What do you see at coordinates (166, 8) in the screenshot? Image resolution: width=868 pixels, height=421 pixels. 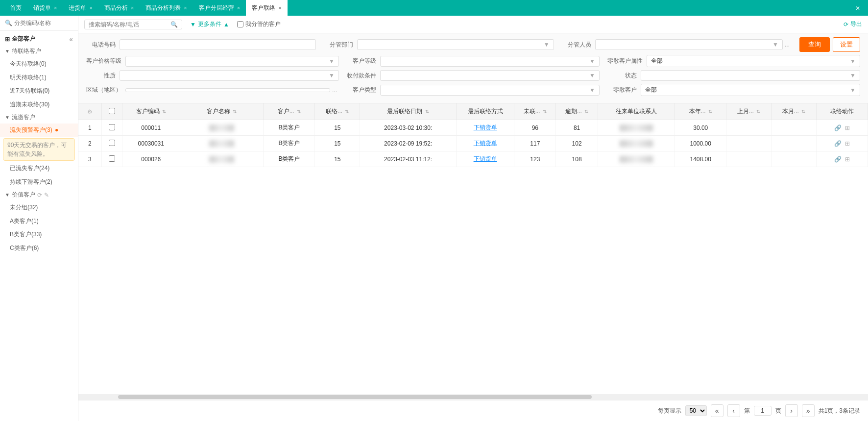 I see `tab-analysis-list: 商品分析列表 ×` at bounding box center [166, 8].